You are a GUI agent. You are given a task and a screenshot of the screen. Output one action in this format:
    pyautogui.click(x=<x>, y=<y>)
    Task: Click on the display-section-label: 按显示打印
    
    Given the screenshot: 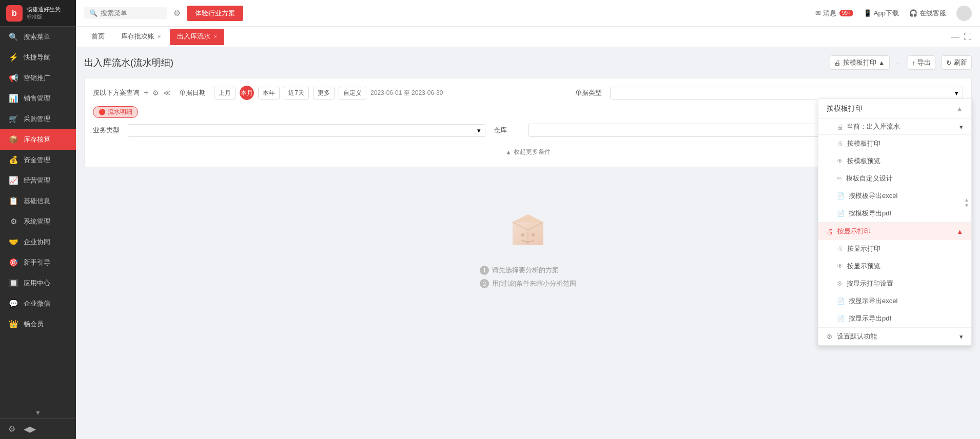 What is the action you would take?
    pyautogui.click(x=854, y=231)
    